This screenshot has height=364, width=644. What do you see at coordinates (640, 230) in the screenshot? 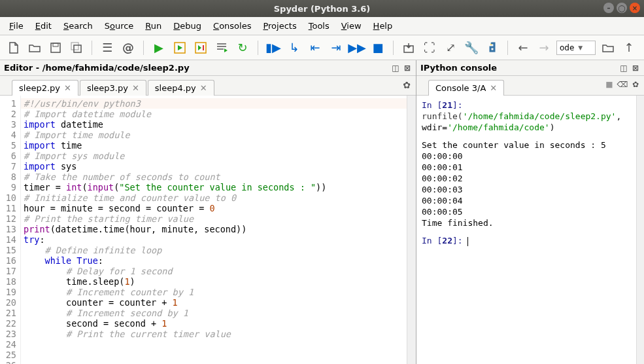
I see `console-scrollbar` at bounding box center [640, 230].